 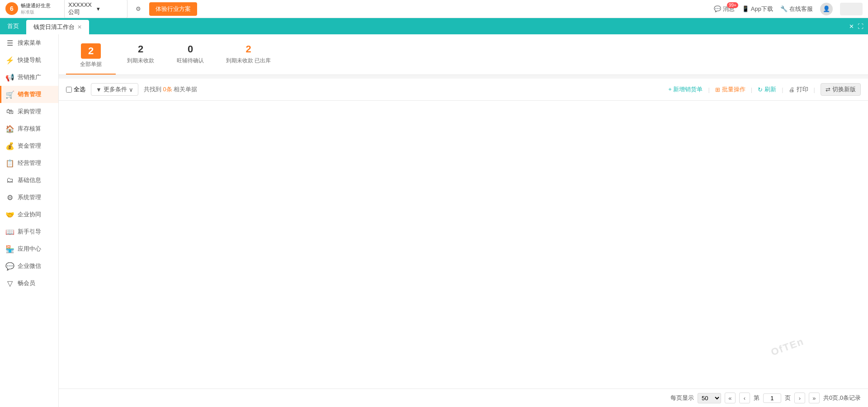 What do you see at coordinates (828, 89) in the screenshot?
I see `switch-icon: ⇄` at bounding box center [828, 89].